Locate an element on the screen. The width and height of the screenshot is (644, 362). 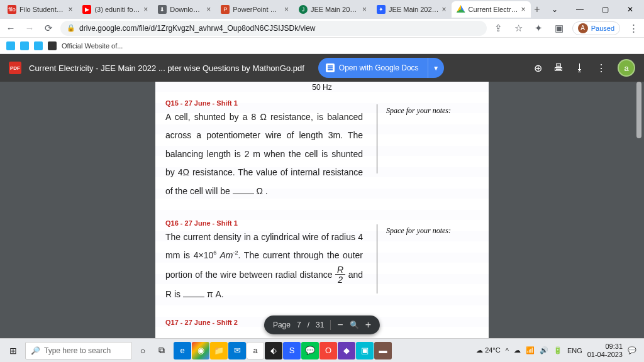
powerpoint-icon: P is located at coordinates (225, 9).